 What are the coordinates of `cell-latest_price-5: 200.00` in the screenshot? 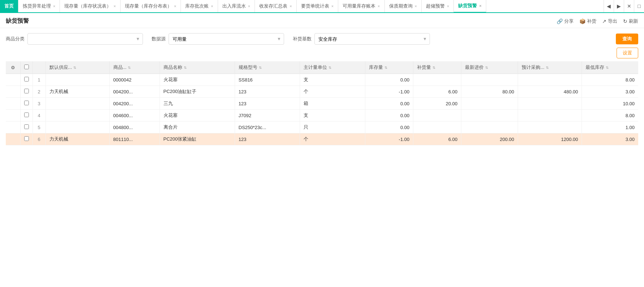 It's located at (489, 139).